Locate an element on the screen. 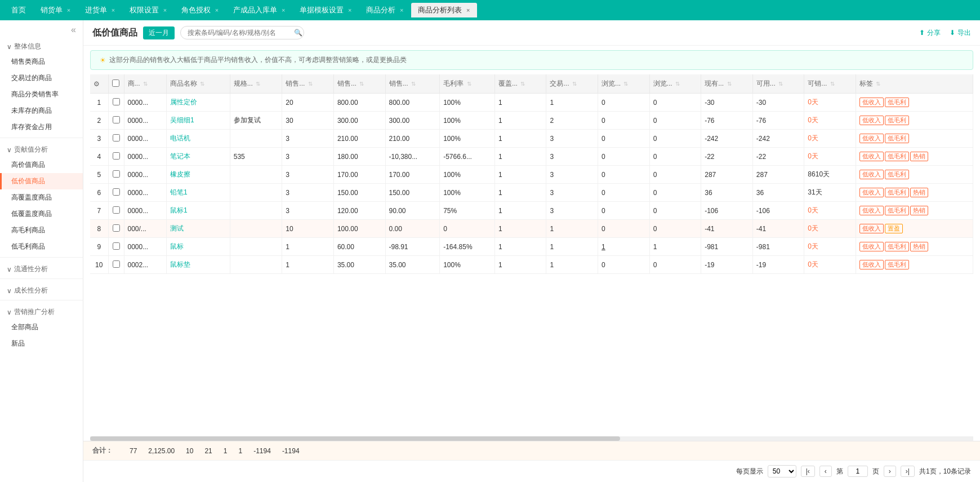 This screenshot has width=980, height=482. page-number-input is located at coordinates (858, 471).